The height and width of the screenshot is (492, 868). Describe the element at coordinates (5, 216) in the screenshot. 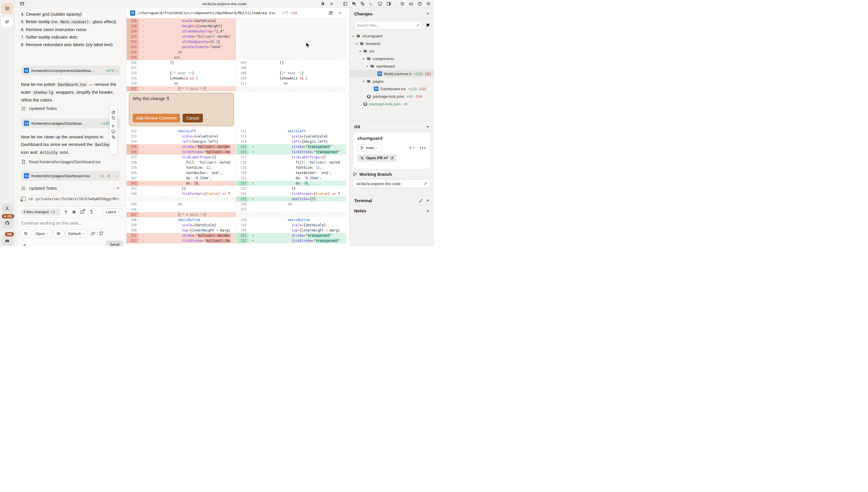

I see `star-icon: ★` at that location.